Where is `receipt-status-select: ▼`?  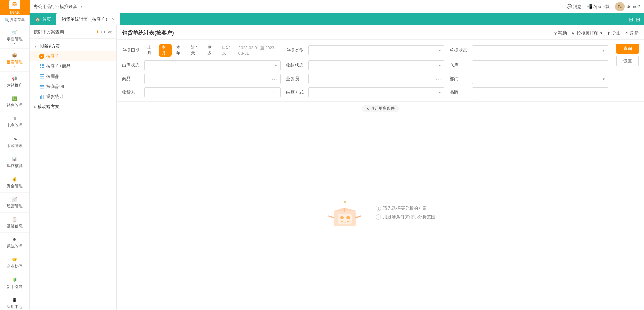 receipt-status-select: ▼ is located at coordinates (376, 65).